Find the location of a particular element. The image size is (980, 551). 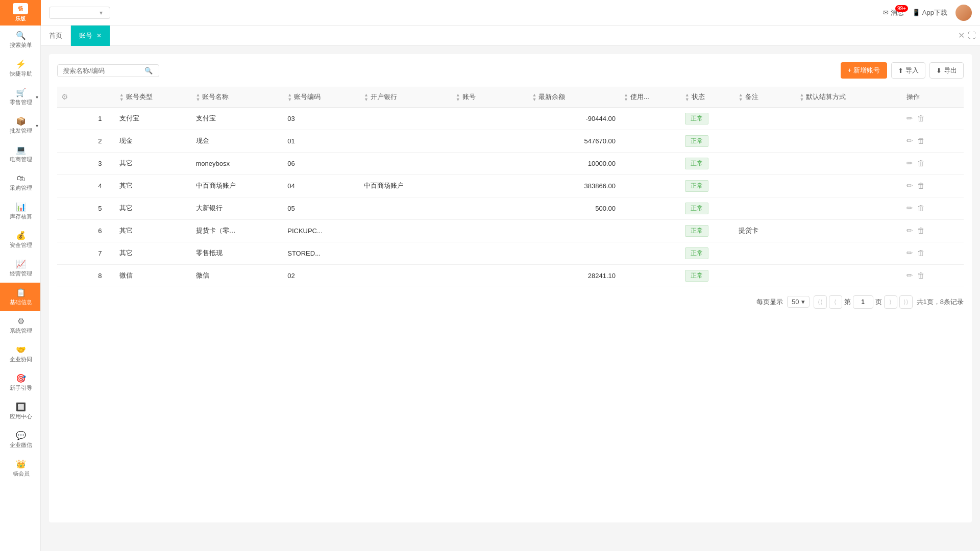

message-button: ✉ 消息 99+ is located at coordinates (893, 13).